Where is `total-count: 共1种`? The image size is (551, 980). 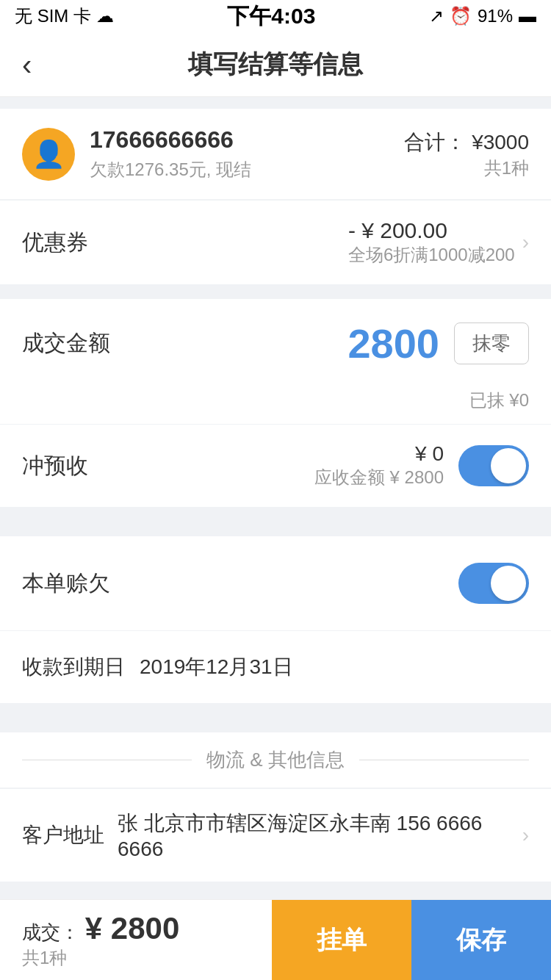
total-count: 共1种 is located at coordinates (467, 168).